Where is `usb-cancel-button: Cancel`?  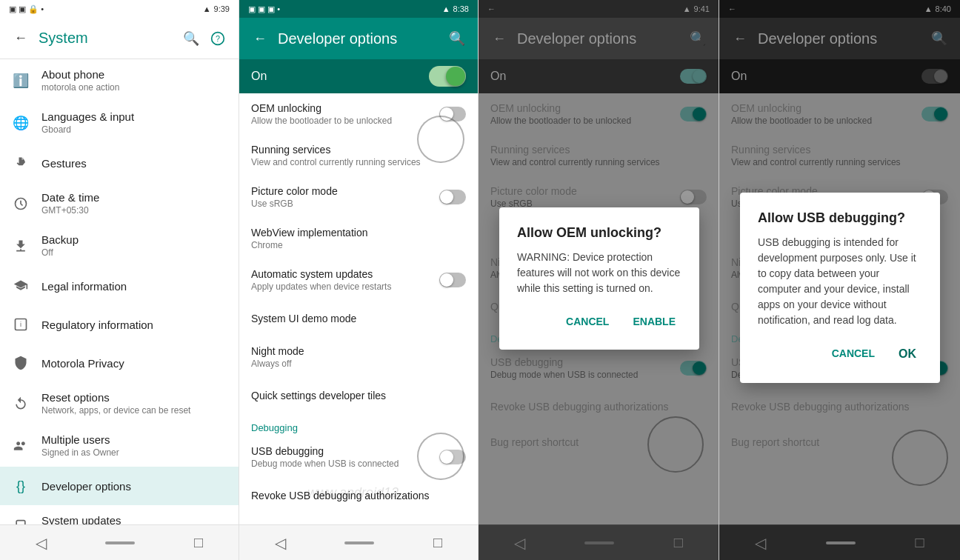 usb-cancel-button: Cancel is located at coordinates (853, 354).